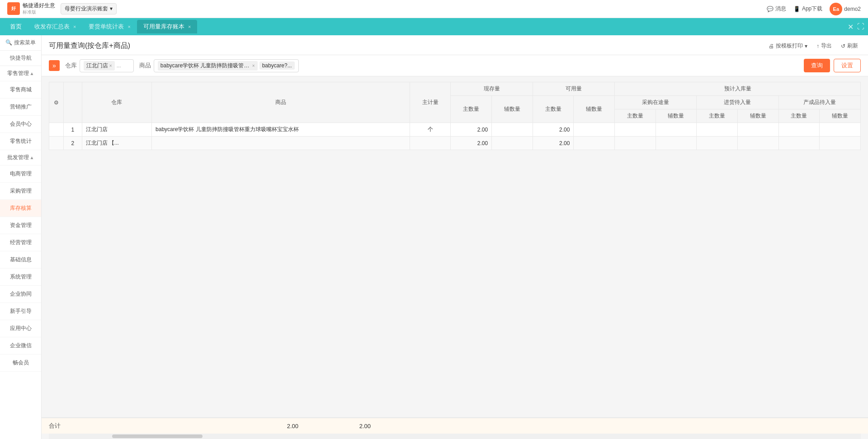  I want to click on sidebar-item-marketing: 营销推广, so click(21, 107).